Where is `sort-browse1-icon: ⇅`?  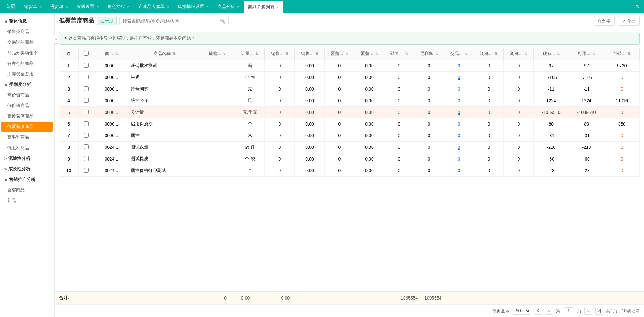
sort-browse1-icon: ⇅ is located at coordinates (496, 54).